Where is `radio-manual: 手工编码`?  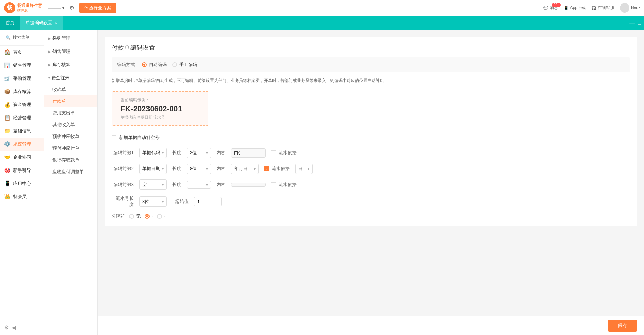
radio-manual: 手工编码 is located at coordinates (185, 65).